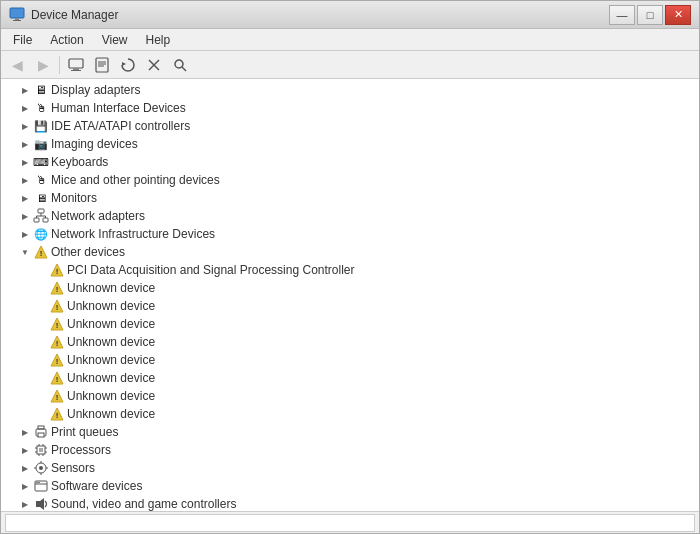 This screenshot has height=534, width=700. What do you see at coordinates (66, 40) in the screenshot?
I see `menu-action: Action` at bounding box center [66, 40].